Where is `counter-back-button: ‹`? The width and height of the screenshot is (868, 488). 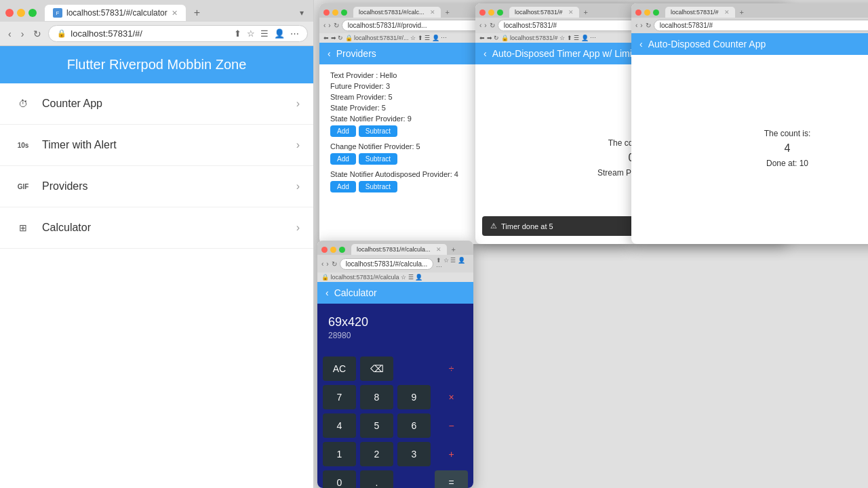 counter-back-button: ‹ is located at coordinates (642, 44).